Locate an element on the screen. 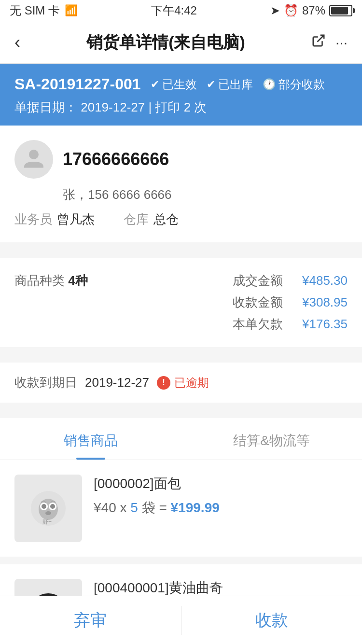 Image resolution: width=362 pixels, height=644 pixels. tab-sales-products: 销售商品 is located at coordinates (91, 439).